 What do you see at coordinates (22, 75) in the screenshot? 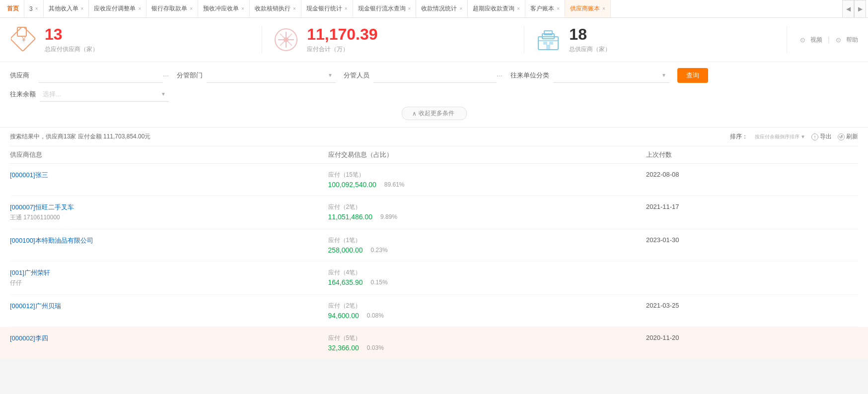
I see `filter-supplier-label: 供应商` at bounding box center [22, 75].